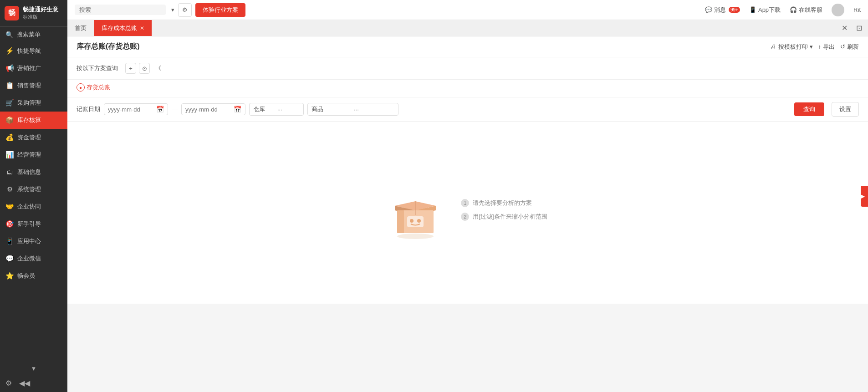  What do you see at coordinates (34, 207) in the screenshot?
I see `sidebar-item-cooperation: 🤝企业协同` at bounding box center [34, 207].